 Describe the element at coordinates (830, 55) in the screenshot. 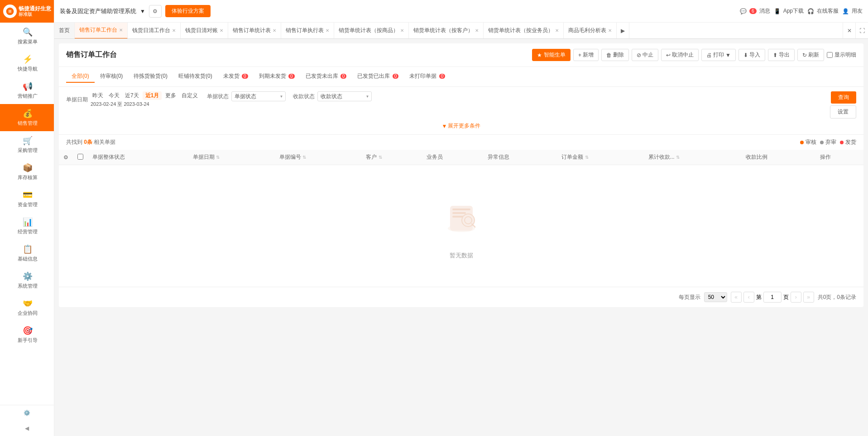

I see `show-detail-checkbox` at that location.